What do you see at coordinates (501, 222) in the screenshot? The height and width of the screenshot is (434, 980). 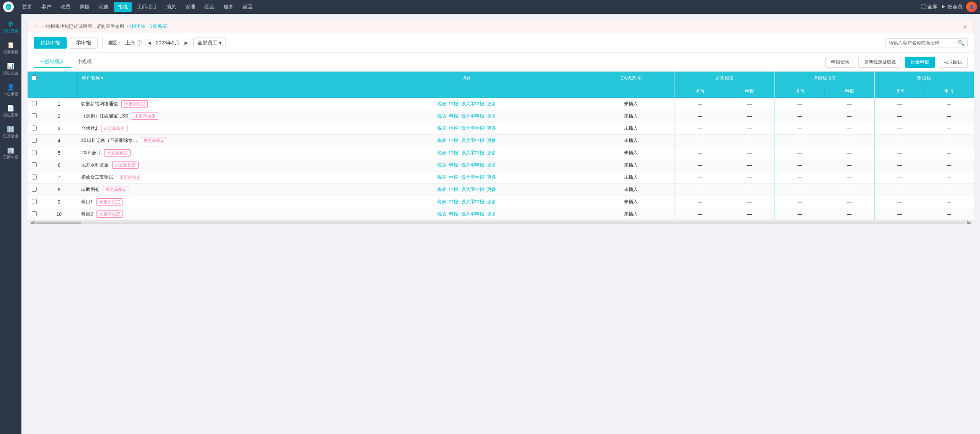 I see `scroll-bar: ◀ ▶` at bounding box center [501, 222].